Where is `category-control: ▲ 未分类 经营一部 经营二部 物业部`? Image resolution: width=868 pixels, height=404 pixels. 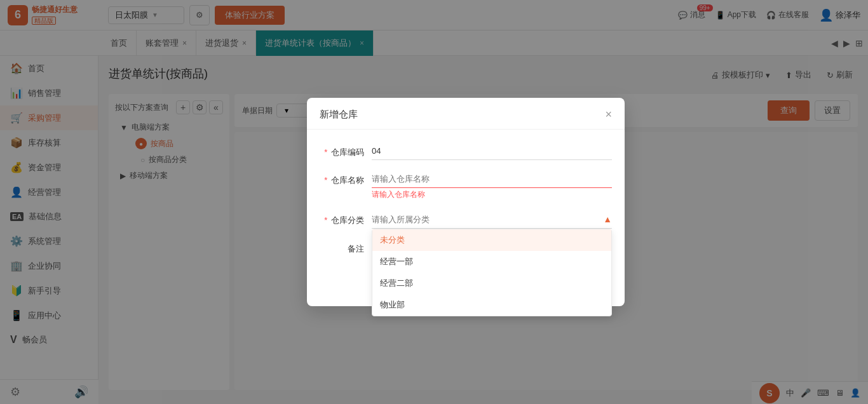 category-control: ▲ 未分类 经营一部 经营二部 物业部 is located at coordinates (492, 220).